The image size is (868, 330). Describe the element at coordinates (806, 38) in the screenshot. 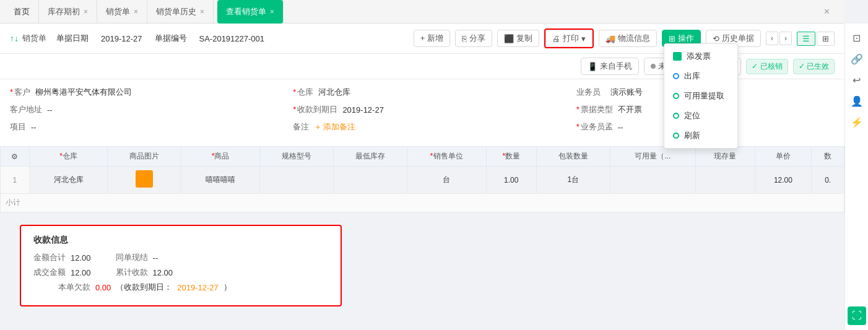

I see `list-view-button: ☰` at that location.